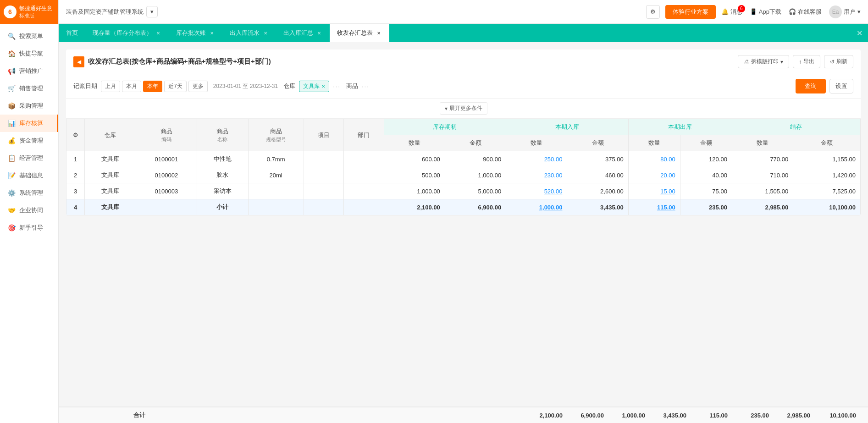 The width and height of the screenshot is (868, 423). Describe the element at coordinates (111, 86) in the screenshot. I see `date-btn-prev-month: 上月` at that location.